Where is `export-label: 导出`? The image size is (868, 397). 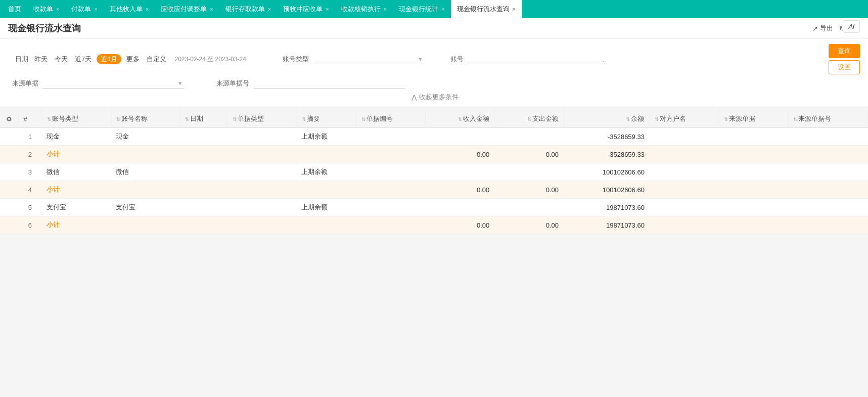
export-label: 导出 is located at coordinates (827, 28).